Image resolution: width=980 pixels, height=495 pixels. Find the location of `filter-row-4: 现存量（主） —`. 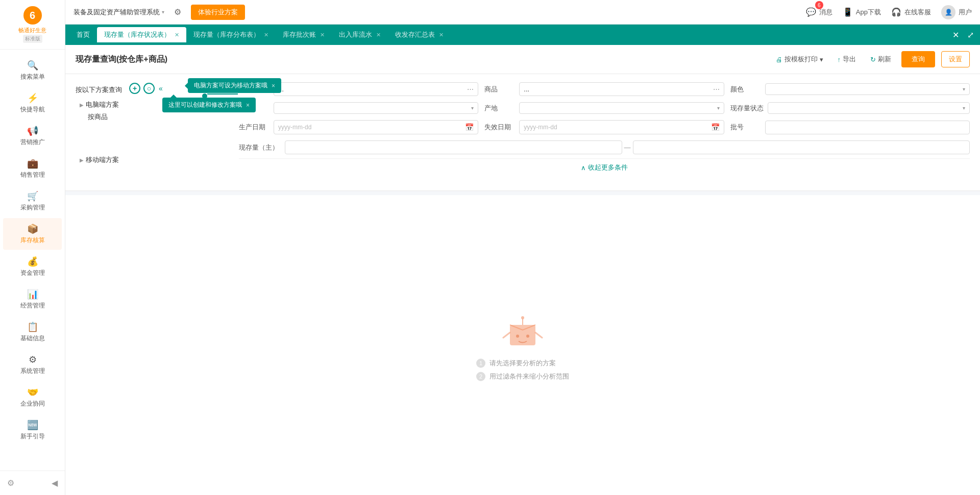

filter-row-4: 现存量（主） — is located at coordinates (604, 147).